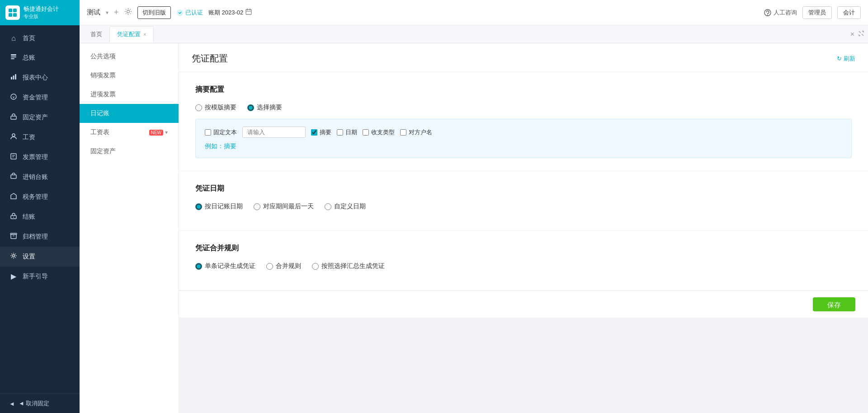 Image resolution: width=868 pixels, height=413 pixels. What do you see at coordinates (524, 146) in the screenshot?
I see `summary-example-text: 例如：摘要` at bounding box center [524, 146].